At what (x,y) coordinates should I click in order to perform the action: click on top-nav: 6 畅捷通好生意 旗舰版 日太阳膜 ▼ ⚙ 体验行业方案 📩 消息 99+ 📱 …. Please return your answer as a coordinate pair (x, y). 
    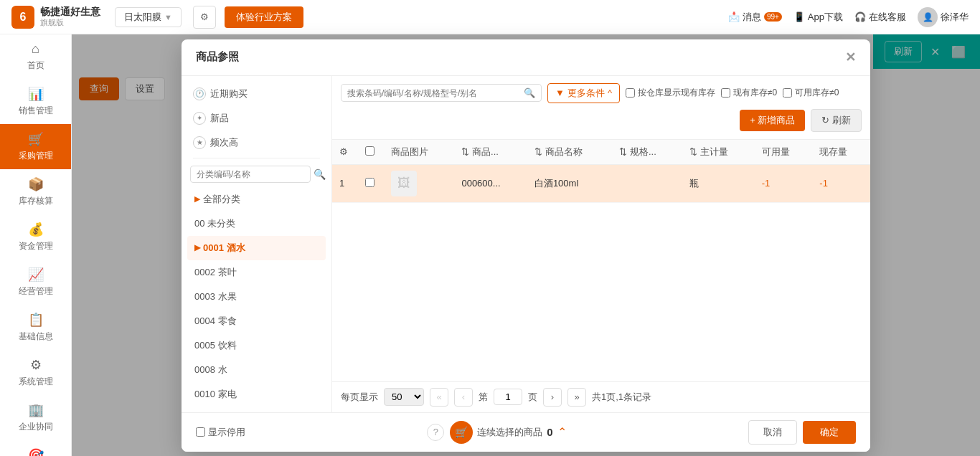
    Looking at the image, I should click on (490, 17).